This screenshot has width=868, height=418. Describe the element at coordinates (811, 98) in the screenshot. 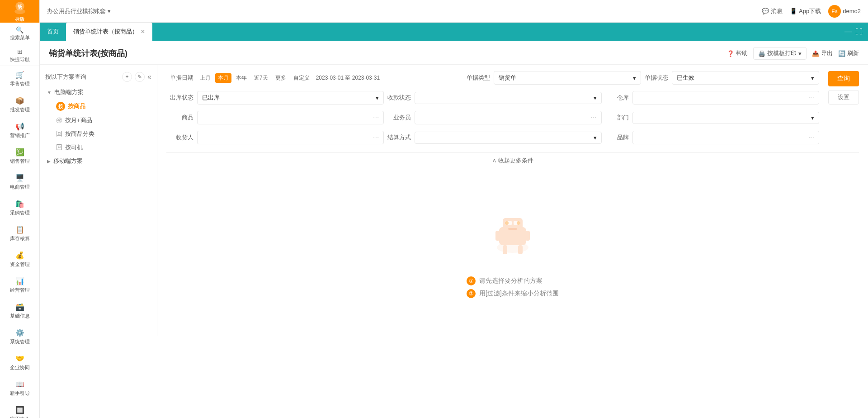

I see `warehouse-dots-icon: ···` at that location.